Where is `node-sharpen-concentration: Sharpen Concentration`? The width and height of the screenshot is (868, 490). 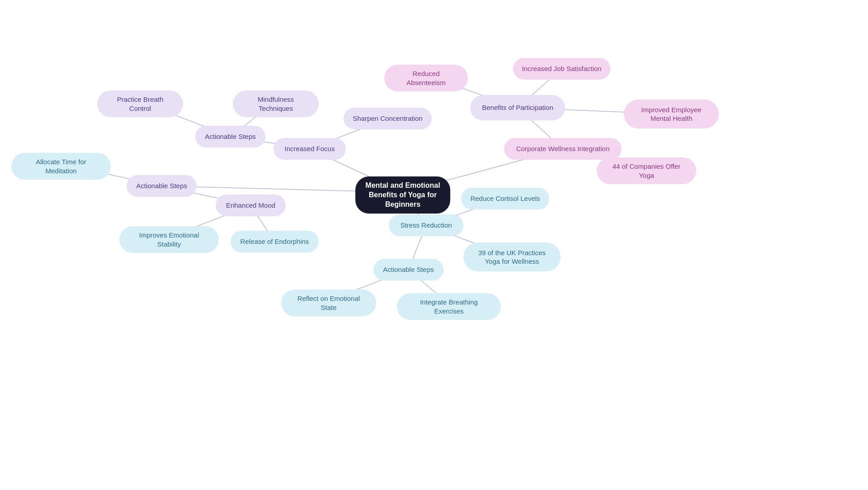
node-sharpen-concentration: Sharpen Concentration is located at coordinates (388, 119).